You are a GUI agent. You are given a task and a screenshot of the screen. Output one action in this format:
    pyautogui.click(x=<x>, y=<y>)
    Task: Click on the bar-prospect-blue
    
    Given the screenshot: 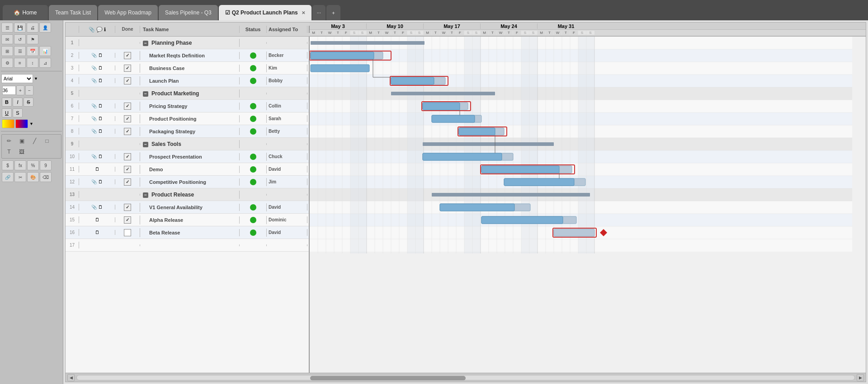 What is the action you would take?
    pyautogui.click(x=462, y=157)
    